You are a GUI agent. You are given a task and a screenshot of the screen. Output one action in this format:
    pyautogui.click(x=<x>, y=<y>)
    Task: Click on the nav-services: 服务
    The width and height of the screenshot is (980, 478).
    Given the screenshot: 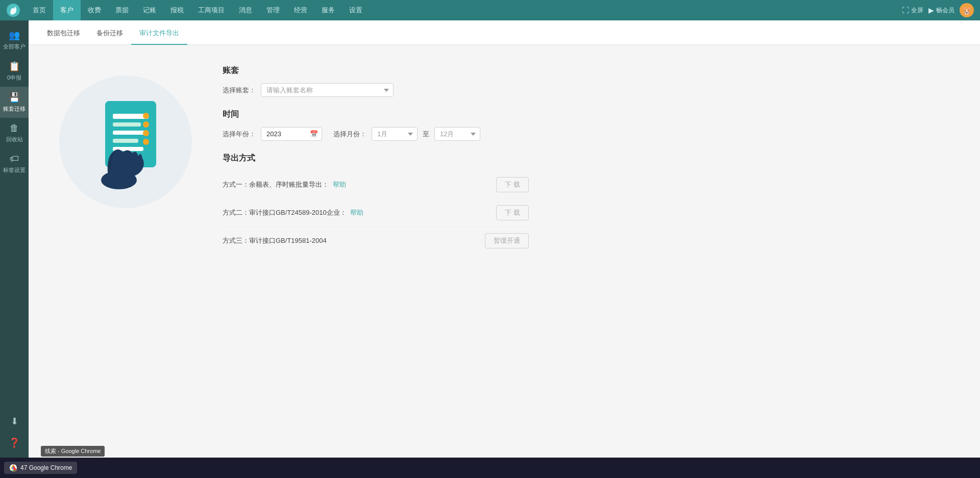 What is the action you would take?
    pyautogui.click(x=328, y=10)
    